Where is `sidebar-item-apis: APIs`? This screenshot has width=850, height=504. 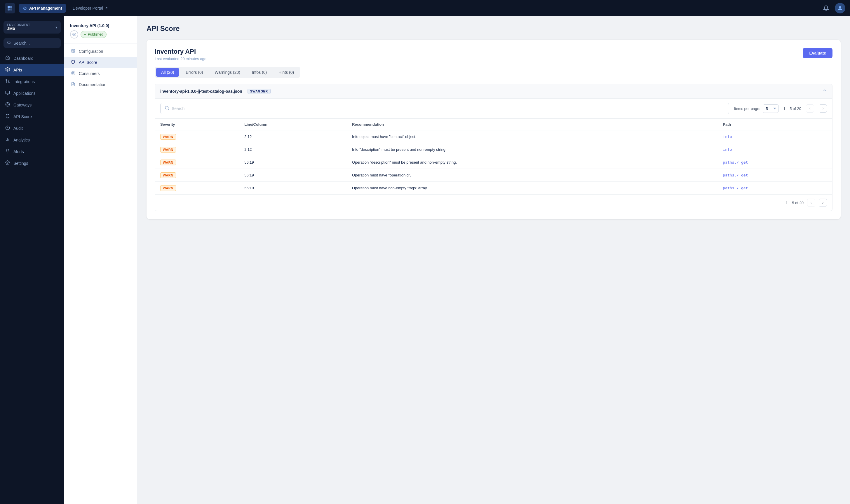 sidebar-item-apis: APIs is located at coordinates (32, 70).